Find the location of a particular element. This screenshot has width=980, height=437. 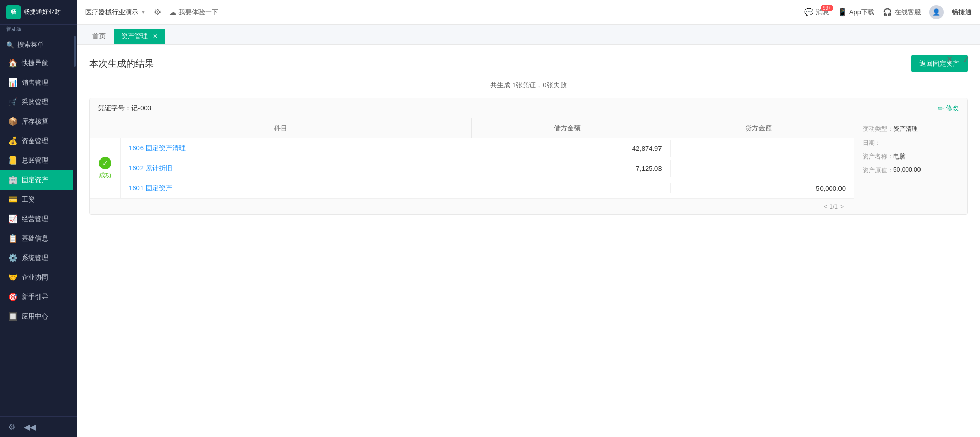

app-edition: 普及版 is located at coordinates (38, 30).